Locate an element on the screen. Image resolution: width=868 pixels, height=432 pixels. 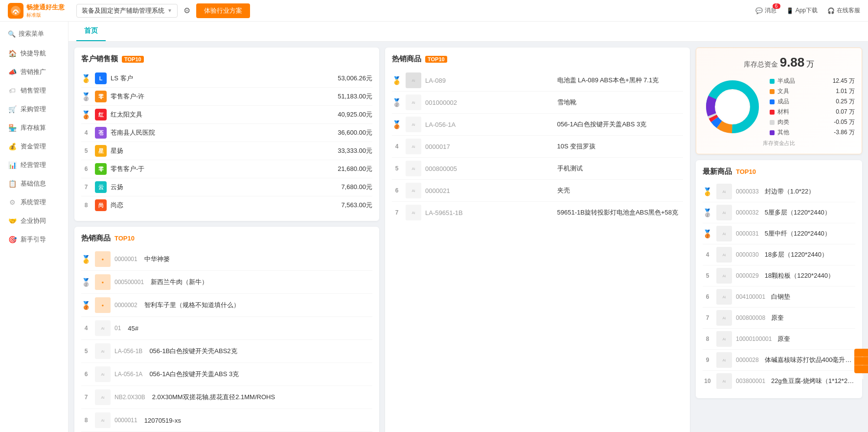
sidebar-item-marketing: 📣 营销推广 is located at coordinates (34, 72).